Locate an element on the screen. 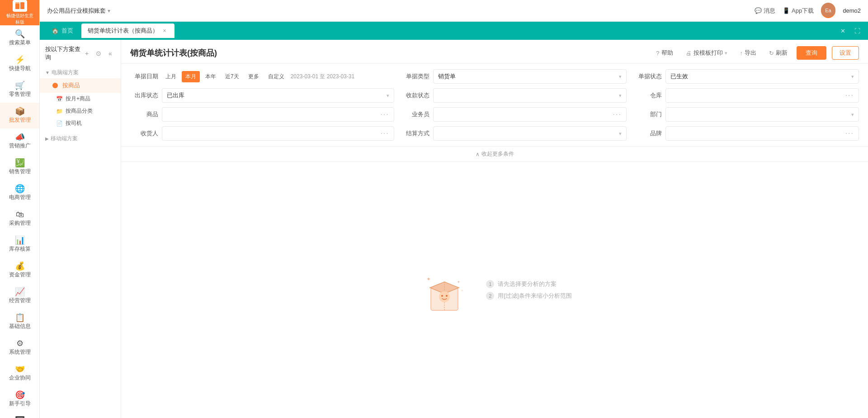  tab-close-icon: × is located at coordinates (165, 31).